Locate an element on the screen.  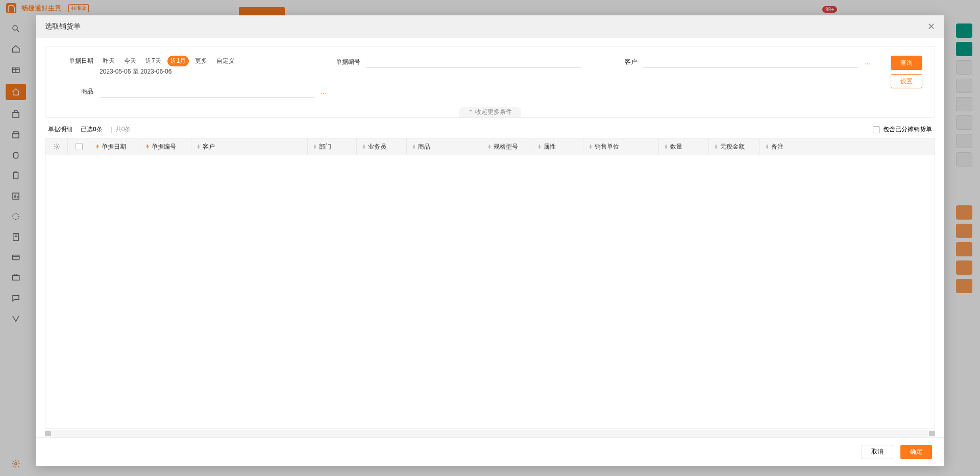
scrollbar-right-cap is located at coordinates (932, 434).